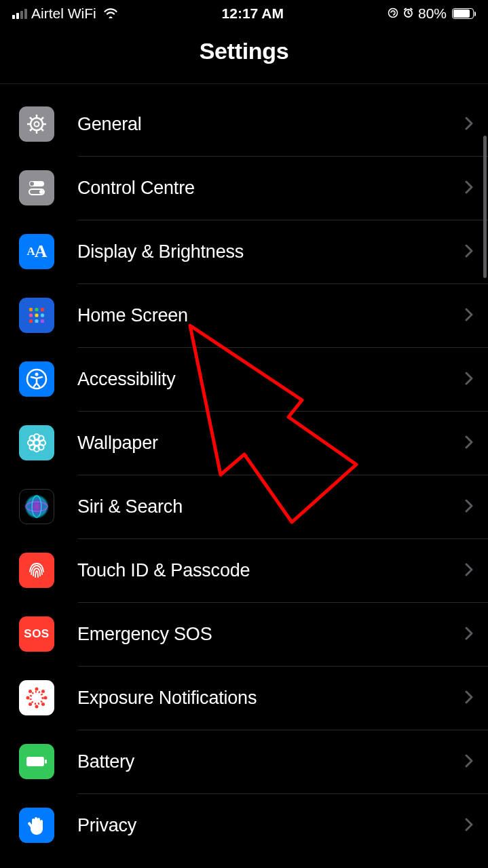  I want to click on toggle-icon, so click(37, 188).